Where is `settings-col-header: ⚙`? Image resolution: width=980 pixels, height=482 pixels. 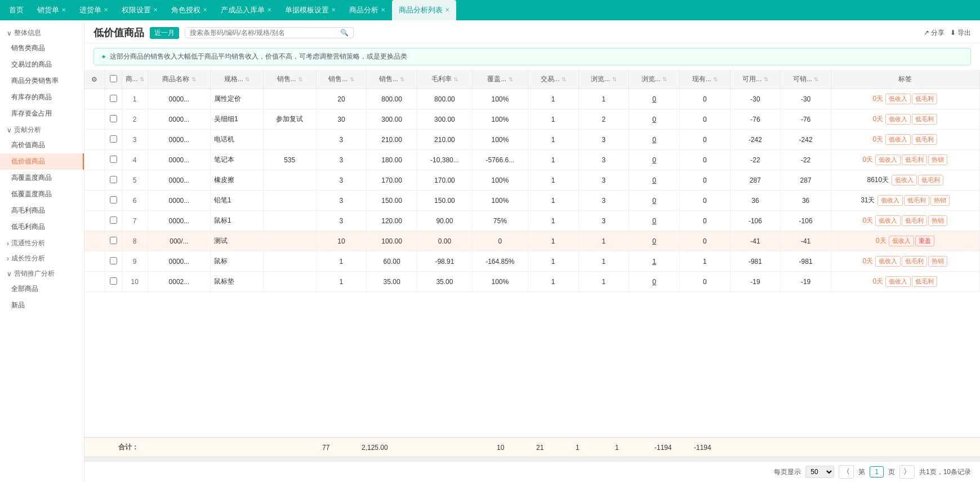 settings-col-header: ⚙ is located at coordinates (95, 79).